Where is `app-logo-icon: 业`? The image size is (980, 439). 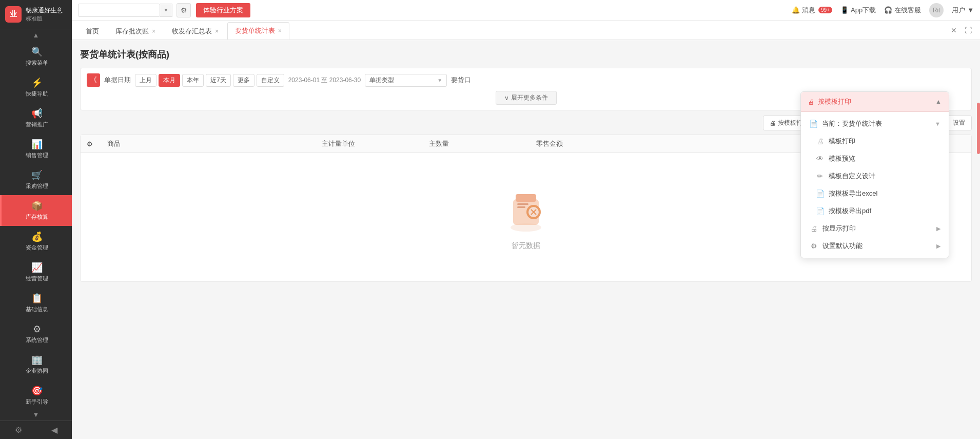 app-logo-icon: 业 is located at coordinates (13, 14).